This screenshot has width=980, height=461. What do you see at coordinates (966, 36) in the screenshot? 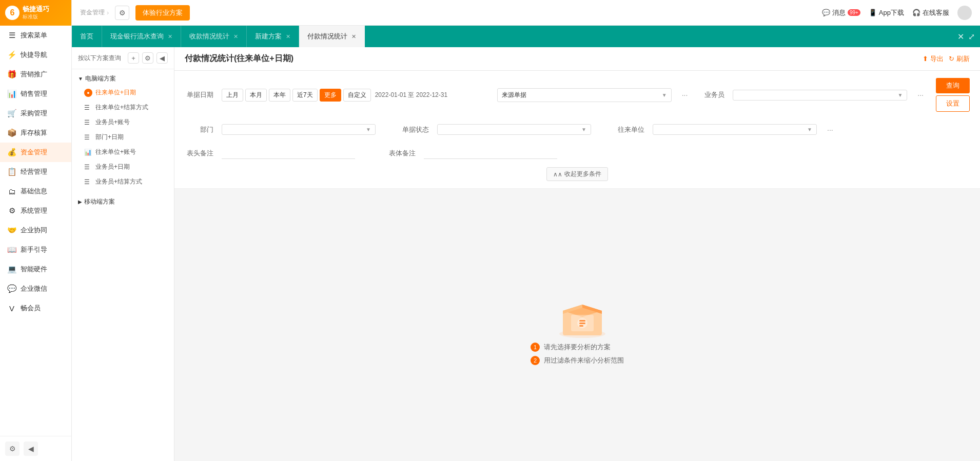
I see `tab-end-actions: ✕ ⤢` at bounding box center [966, 36].